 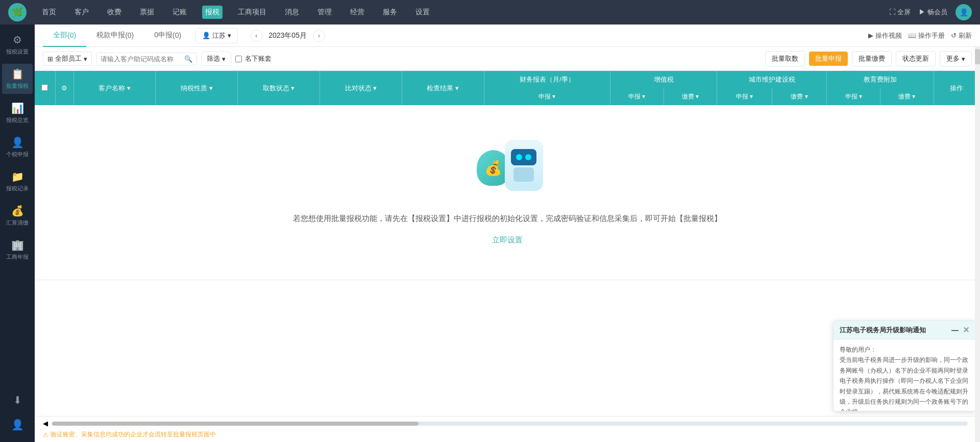 What do you see at coordinates (180, 12) in the screenshot?
I see `nav-accounting: 记账` at bounding box center [180, 12].